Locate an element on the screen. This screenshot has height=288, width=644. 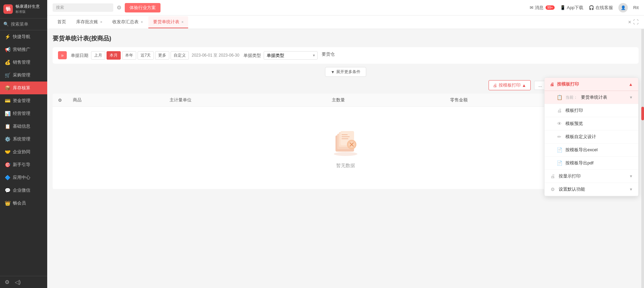
dropdown-current-template: 📋 当前： 要货单统计表 ▼ is located at coordinates (591, 98).